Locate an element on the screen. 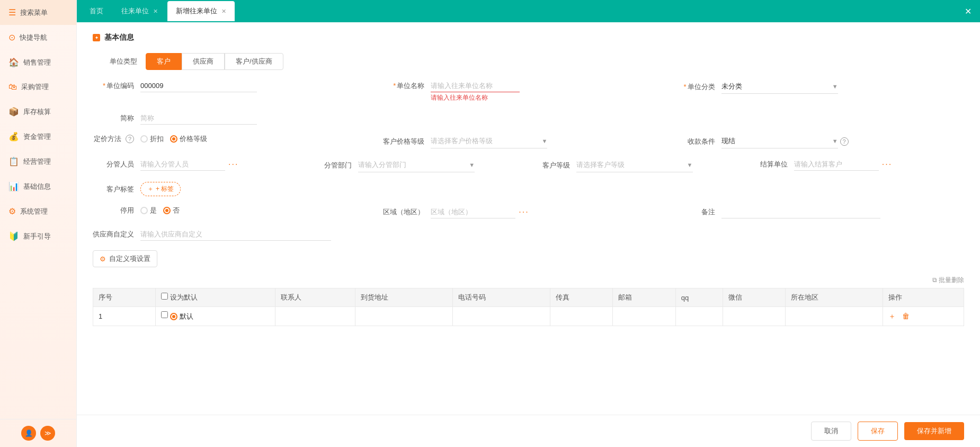  customer-level-arrow: ▼ is located at coordinates (690, 165).